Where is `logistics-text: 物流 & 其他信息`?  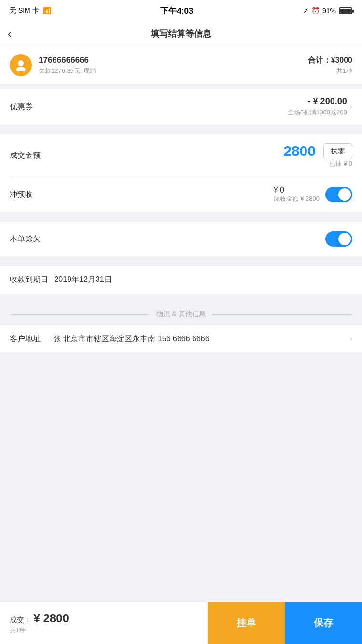 logistics-text: 物流 & 其他信息 is located at coordinates (181, 314).